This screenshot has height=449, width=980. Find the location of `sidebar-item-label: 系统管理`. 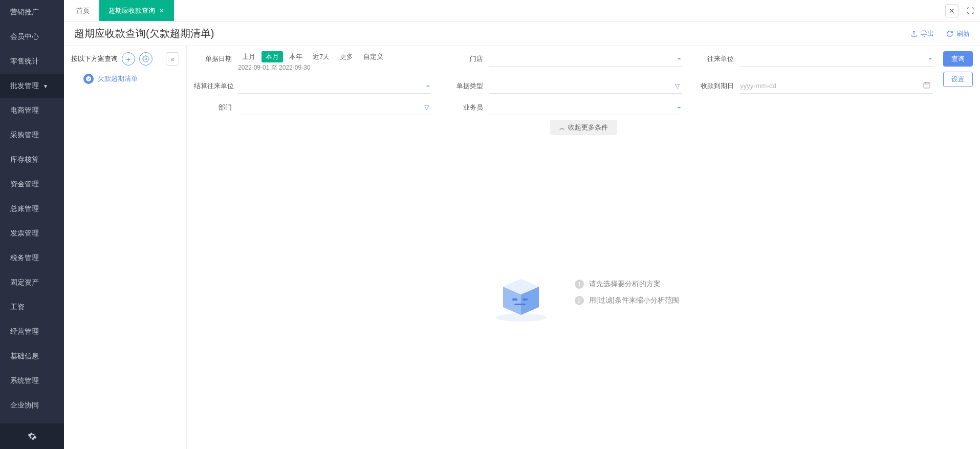

sidebar-item-label: 系统管理 is located at coordinates (25, 381).